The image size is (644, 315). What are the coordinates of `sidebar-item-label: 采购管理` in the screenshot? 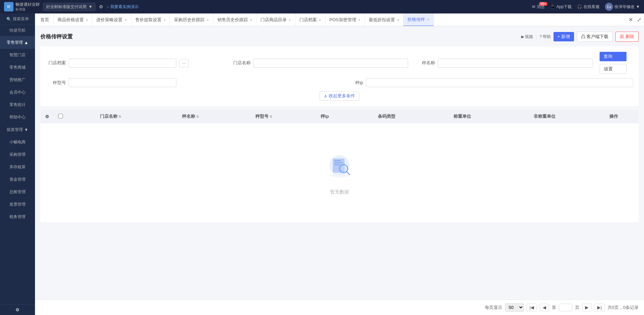 It's located at (17, 155).